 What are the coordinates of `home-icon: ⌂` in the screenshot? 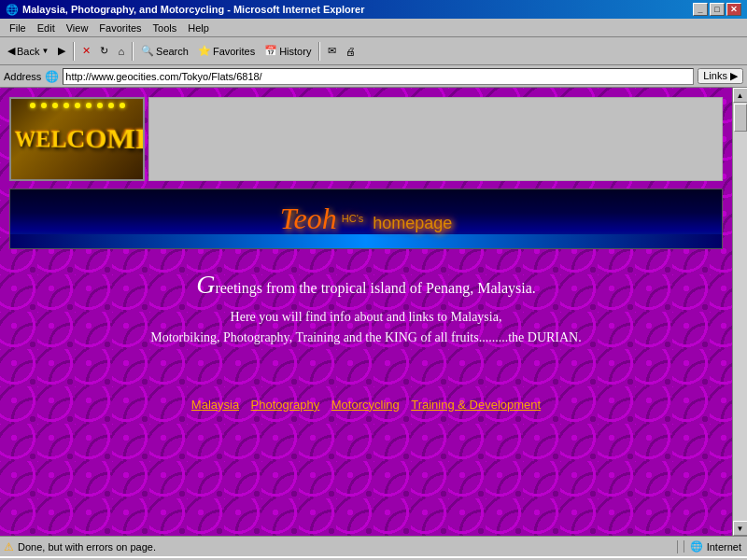 It's located at (121, 51).